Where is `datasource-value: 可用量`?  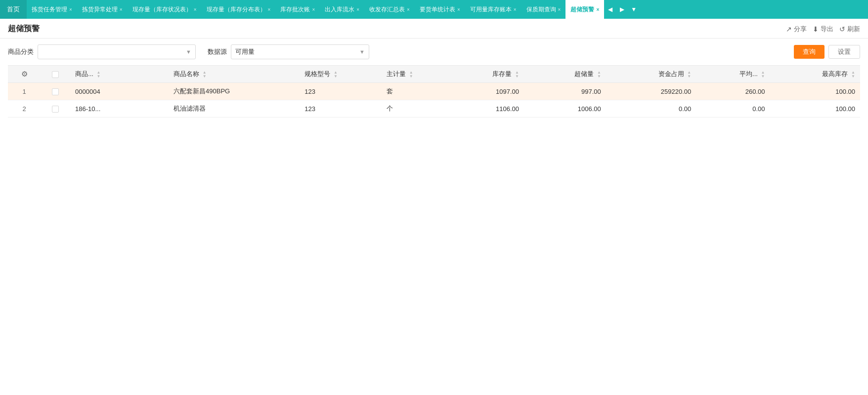
datasource-value: 可用量 is located at coordinates (245, 52).